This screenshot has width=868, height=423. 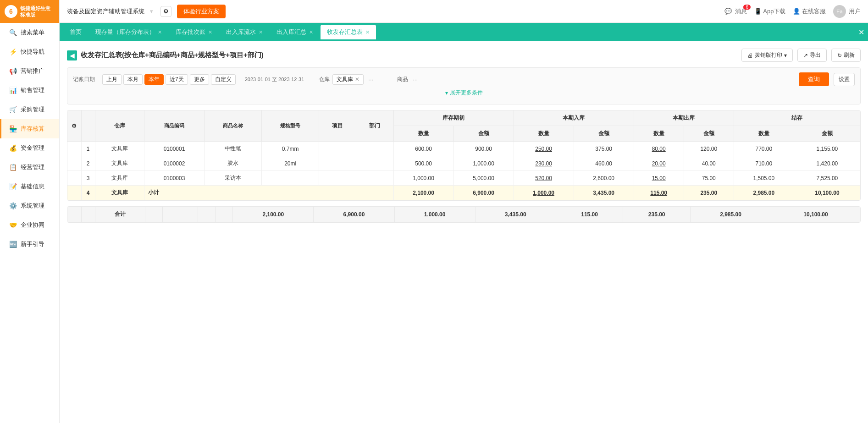 I want to click on app-download: 📱 App下载, so click(x=770, y=11).